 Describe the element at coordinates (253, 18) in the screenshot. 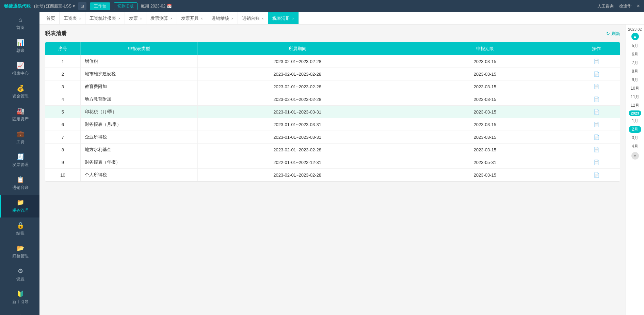

I see `tab-item-7: 进销台账×` at that location.